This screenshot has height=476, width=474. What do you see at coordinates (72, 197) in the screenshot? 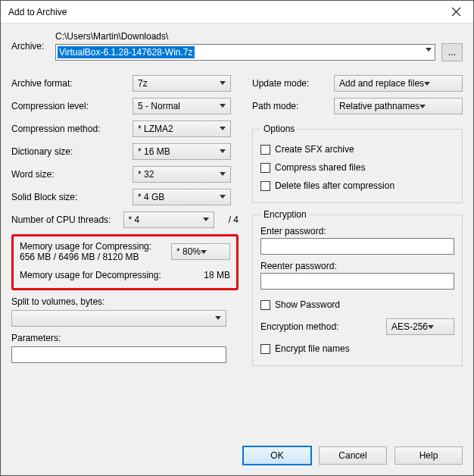
I see `block-label: Solid Block size:` at bounding box center [72, 197].